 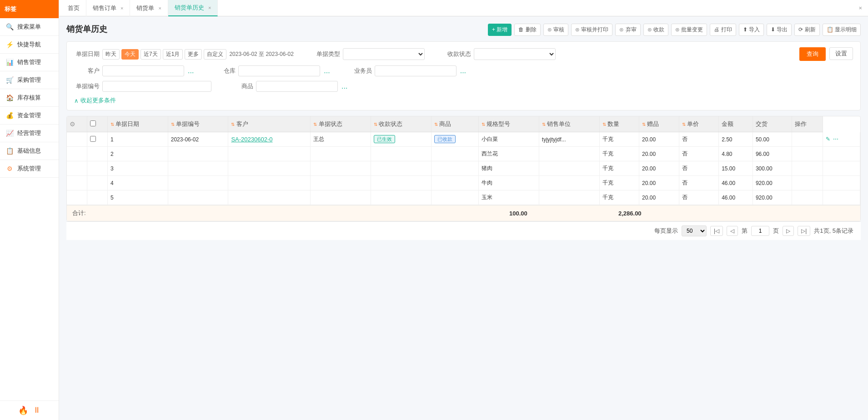 What do you see at coordinates (29, 134) in the screenshot?
I see `sidebar-item-ops-mgmt: 📈 经营管理` at bounding box center [29, 134].